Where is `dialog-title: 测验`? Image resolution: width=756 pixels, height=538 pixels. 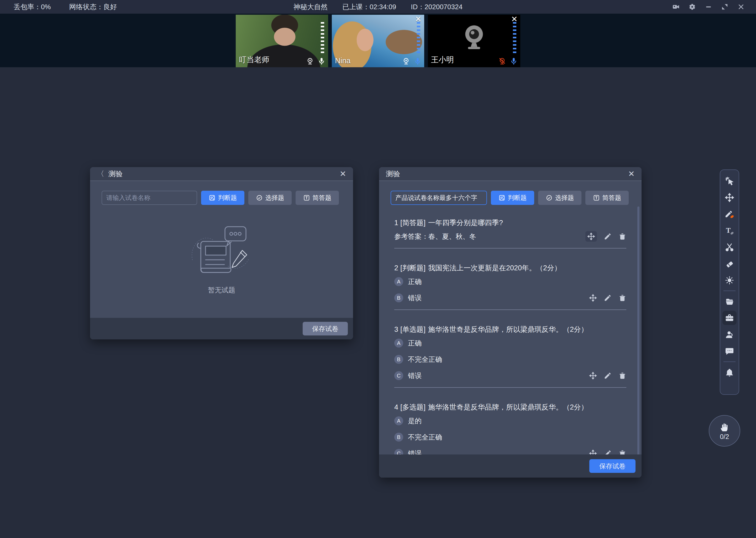
dialog-title: 测验 is located at coordinates (116, 174).